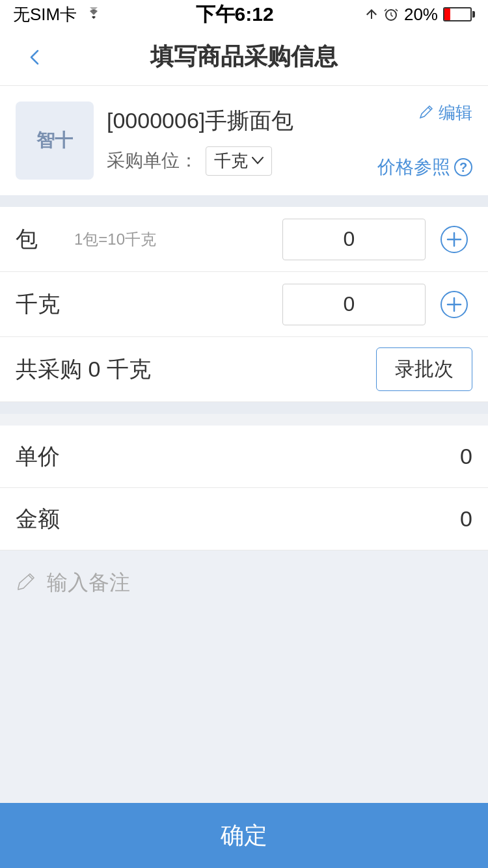  Describe the element at coordinates (26, 582) in the screenshot. I see `pencil-icon` at that location.